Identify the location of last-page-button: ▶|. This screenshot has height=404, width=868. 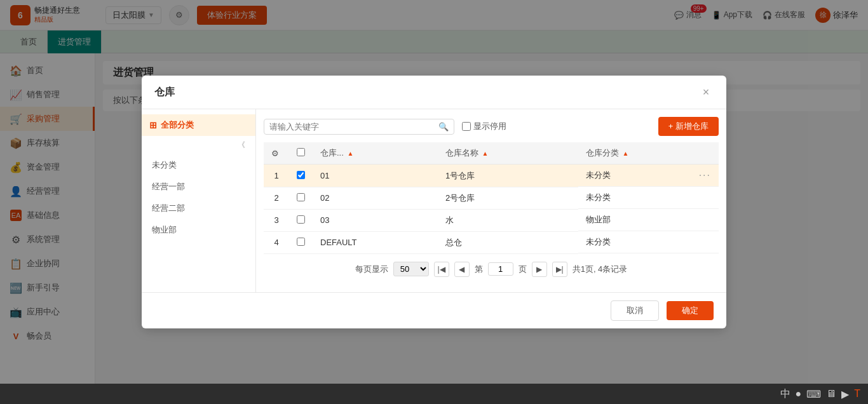
(560, 269).